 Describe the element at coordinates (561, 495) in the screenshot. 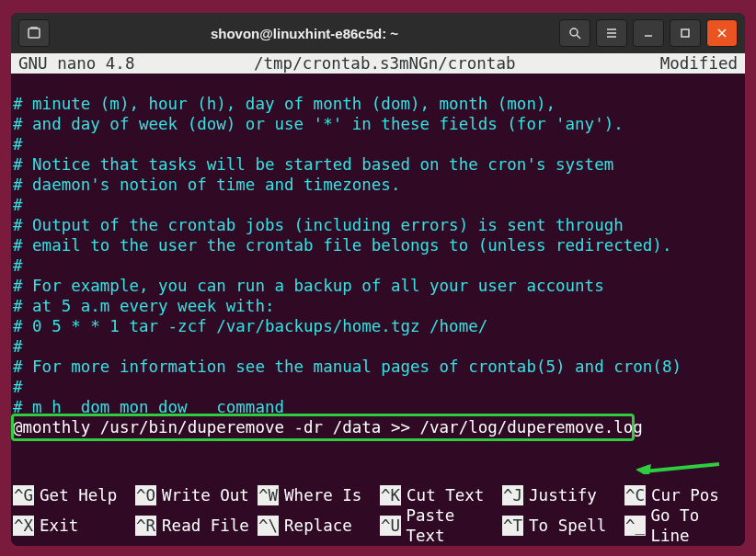

I see `shortcut-justify: ^JJustify` at that location.